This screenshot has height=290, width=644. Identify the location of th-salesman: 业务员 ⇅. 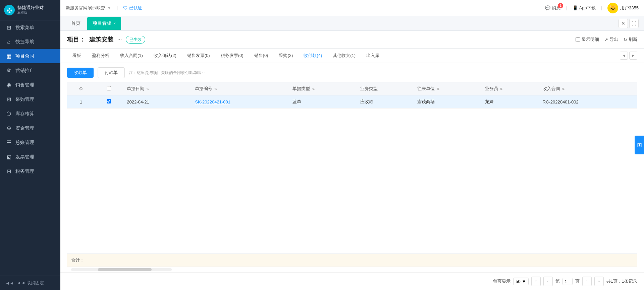
(510, 89).